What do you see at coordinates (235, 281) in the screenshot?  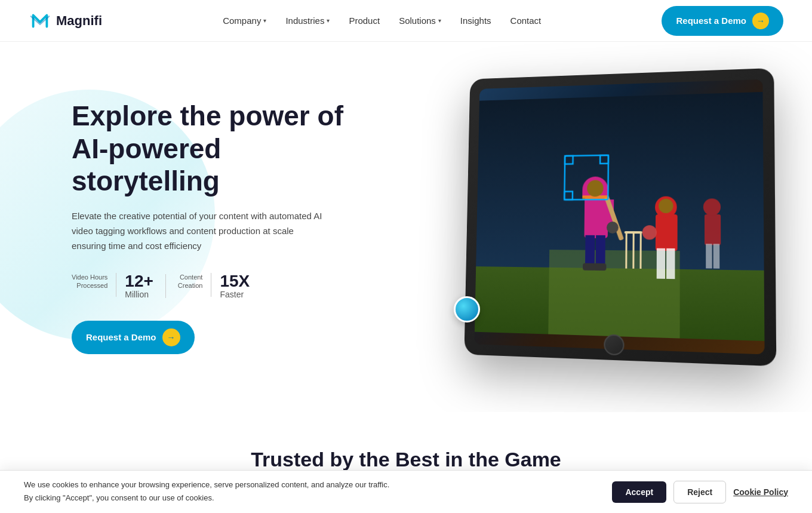 I see `stat-speed-value: 15X` at bounding box center [235, 281].